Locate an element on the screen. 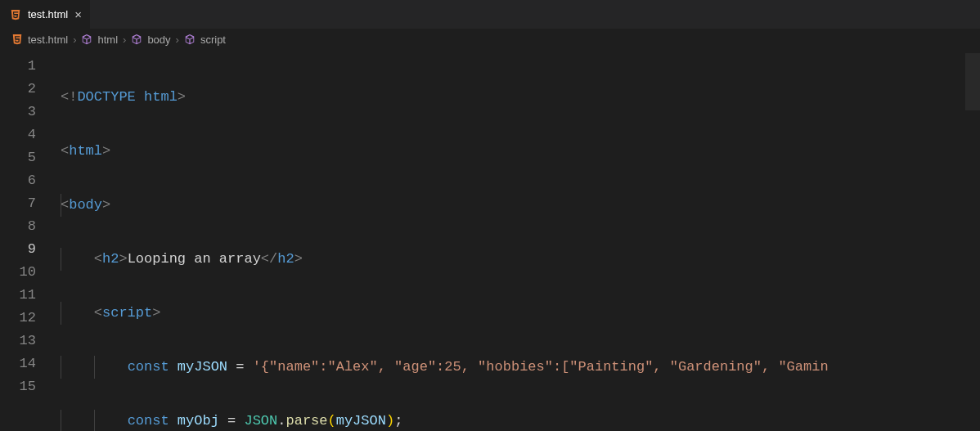 This screenshot has width=980, height=431. crumb-label: html is located at coordinates (108, 39).